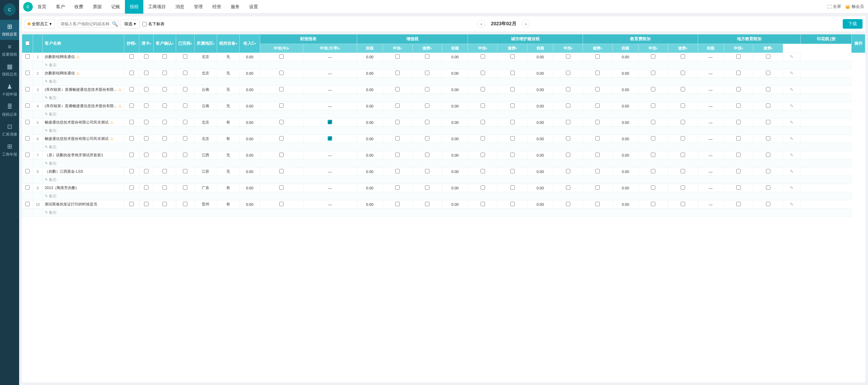 Image resolution: width=868 pixels, height=385 pixels. Describe the element at coordinates (116, 7) in the screenshot. I see `nav-bookkeeping: 记账` at that location.